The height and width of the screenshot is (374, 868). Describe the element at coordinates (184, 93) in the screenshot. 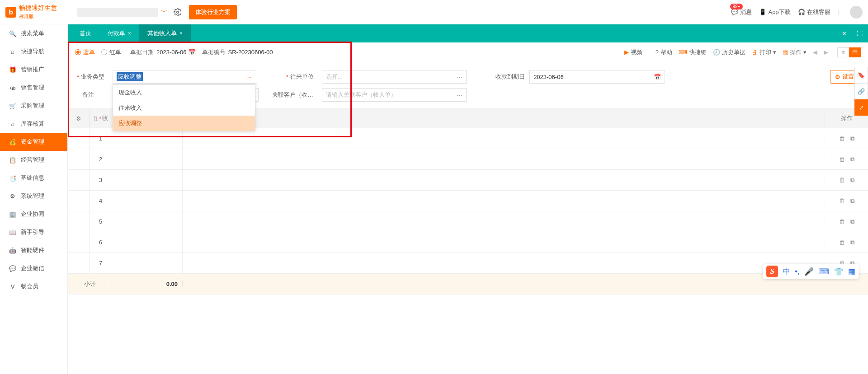

I see `dropdown-option: 现金收入` at that location.